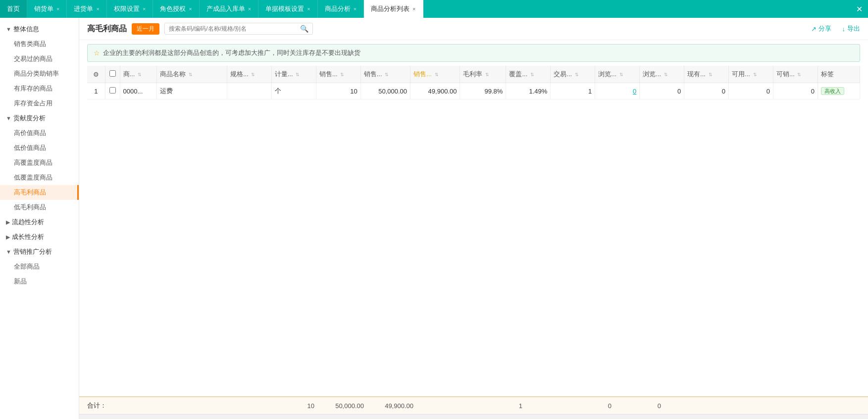  What do you see at coordinates (288, 9) in the screenshot?
I see `nav-template-setting: 单据模板设置 ×` at bounding box center [288, 9].